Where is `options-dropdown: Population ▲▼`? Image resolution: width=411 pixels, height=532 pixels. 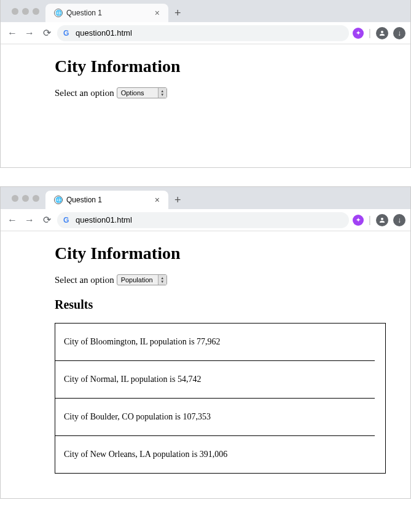
options-dropdown: Population ▲▼ is located at coordinates (142, 280).